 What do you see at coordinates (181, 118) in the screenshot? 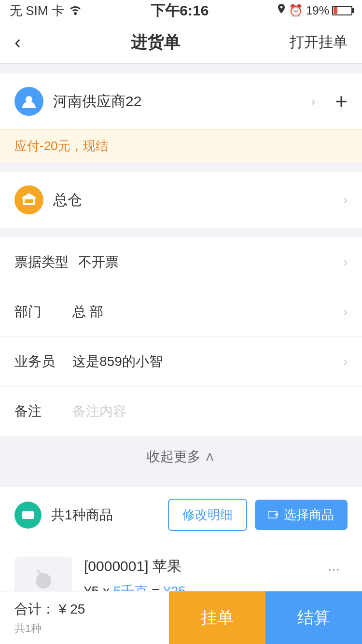
I see `supplier-section: 河南供应商22 › + 应付-20元，现结` at bounding box center [181, 118].